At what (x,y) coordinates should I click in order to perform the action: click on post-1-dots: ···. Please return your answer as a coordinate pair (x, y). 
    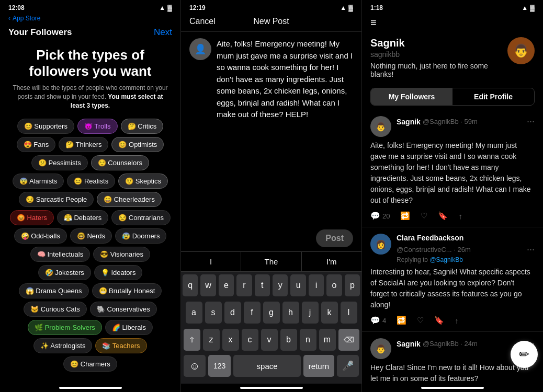
    Looking at the image, I should click on (530, 121).